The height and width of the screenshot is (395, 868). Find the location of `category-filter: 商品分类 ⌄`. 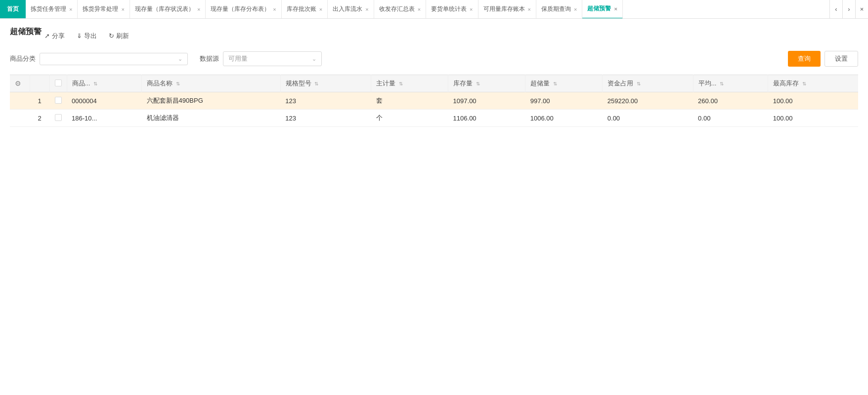

category-filter: 商品分类 ⌄ is located at coordinates (99, 59).